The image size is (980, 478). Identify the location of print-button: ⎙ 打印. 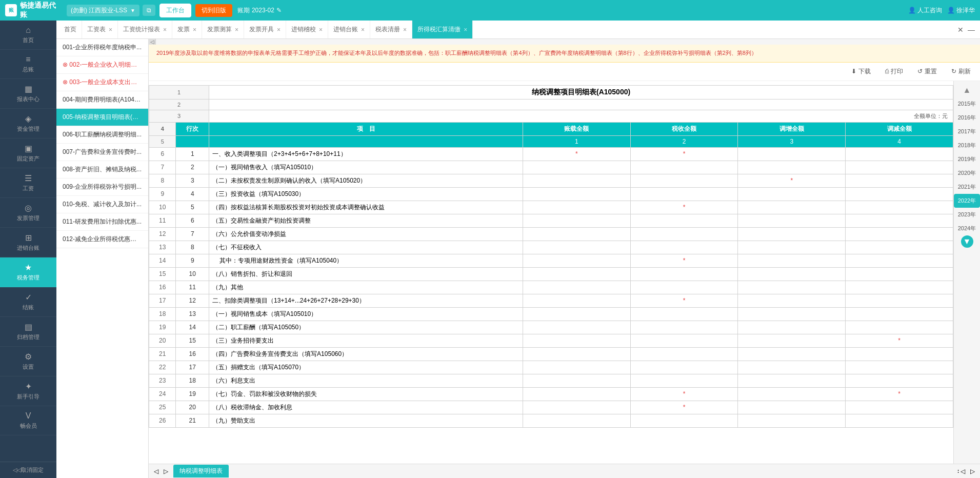
(894, 72).